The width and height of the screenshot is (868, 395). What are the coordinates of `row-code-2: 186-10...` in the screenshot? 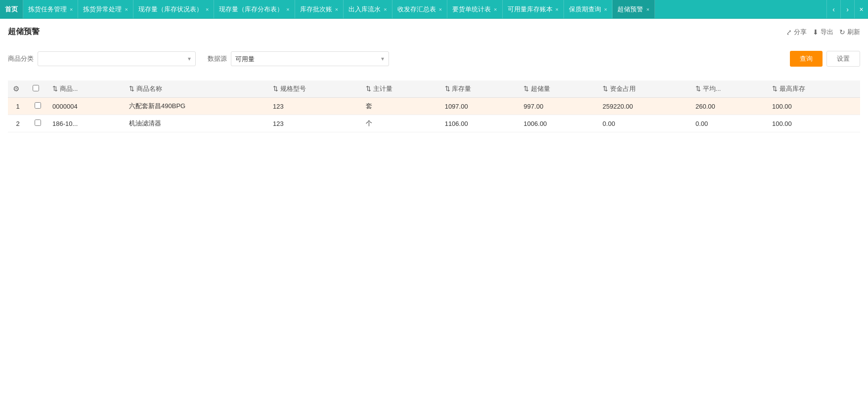 It's located at (86, 123).